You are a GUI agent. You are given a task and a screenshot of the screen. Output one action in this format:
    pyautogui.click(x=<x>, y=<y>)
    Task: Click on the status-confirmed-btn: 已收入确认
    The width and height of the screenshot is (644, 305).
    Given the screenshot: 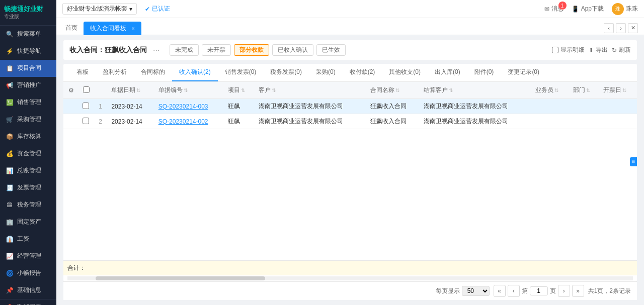 What is the action you would take?
    pyautogui.click(x=293, y=50)
    